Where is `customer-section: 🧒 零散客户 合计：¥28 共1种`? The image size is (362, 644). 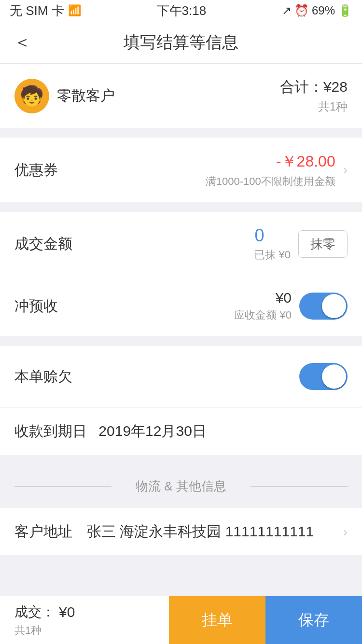
customer-section: 🧒 零散客户 合计：¥28 共1种 is located at coordinates (181, 96).